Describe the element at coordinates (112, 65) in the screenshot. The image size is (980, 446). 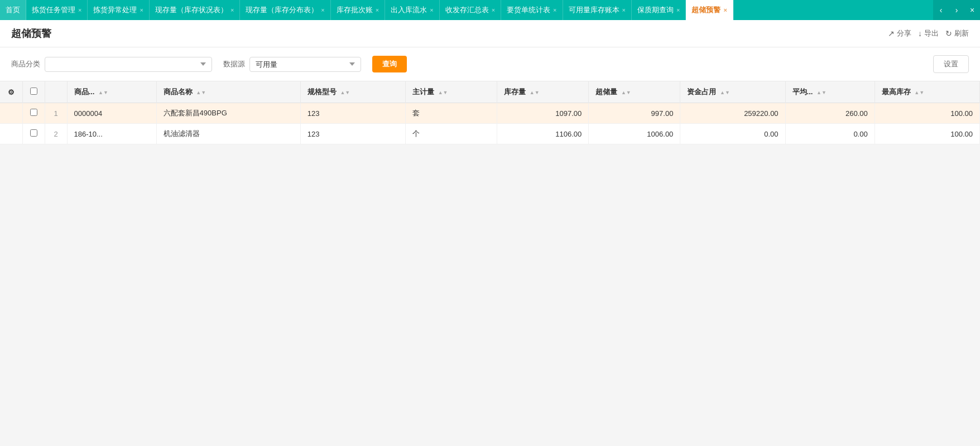
I see `category-filter-group: 商品分类` at that location.